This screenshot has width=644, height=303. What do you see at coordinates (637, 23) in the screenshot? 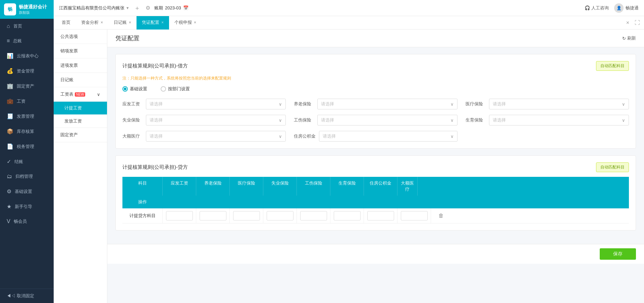
I see `expand-button: ⛶` at bounding box center [637, 23].